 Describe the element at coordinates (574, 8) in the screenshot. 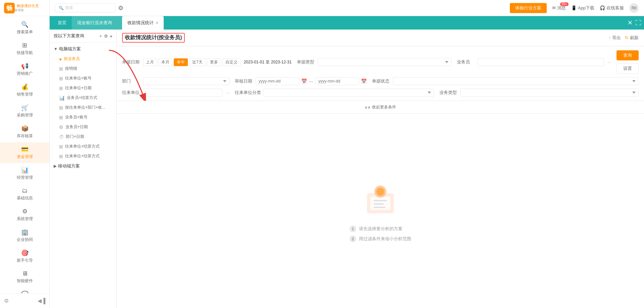

I see `app-download-icon: 📱` at that location.